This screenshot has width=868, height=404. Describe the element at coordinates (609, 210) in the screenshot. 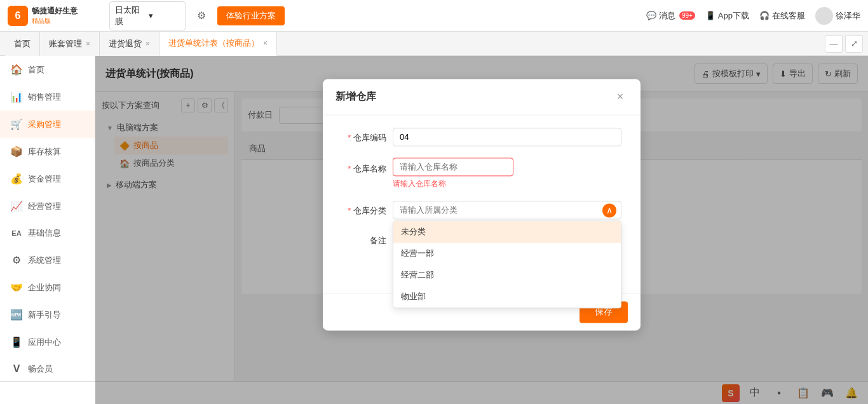

I see `dropdown-toggle-button: ∧` at that location.